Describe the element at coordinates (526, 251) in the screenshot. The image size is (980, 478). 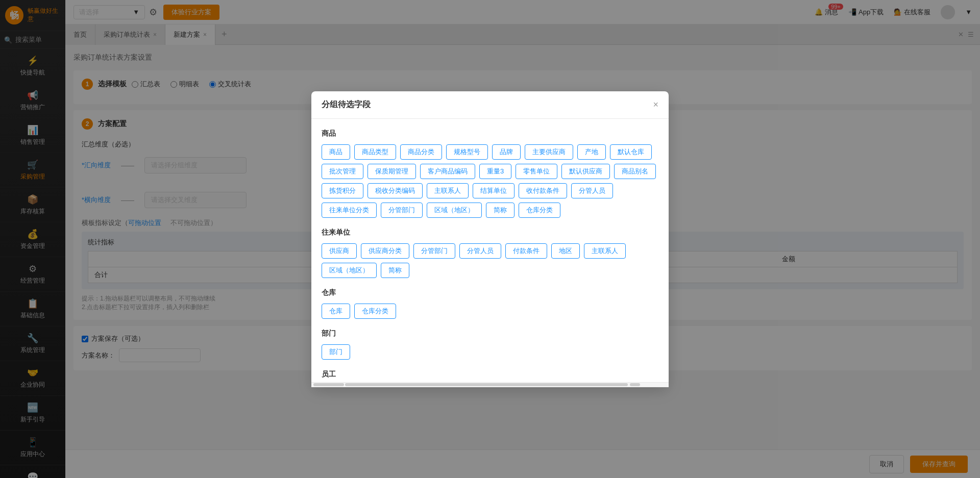
I see `field-tag: 付款条件` at that location.